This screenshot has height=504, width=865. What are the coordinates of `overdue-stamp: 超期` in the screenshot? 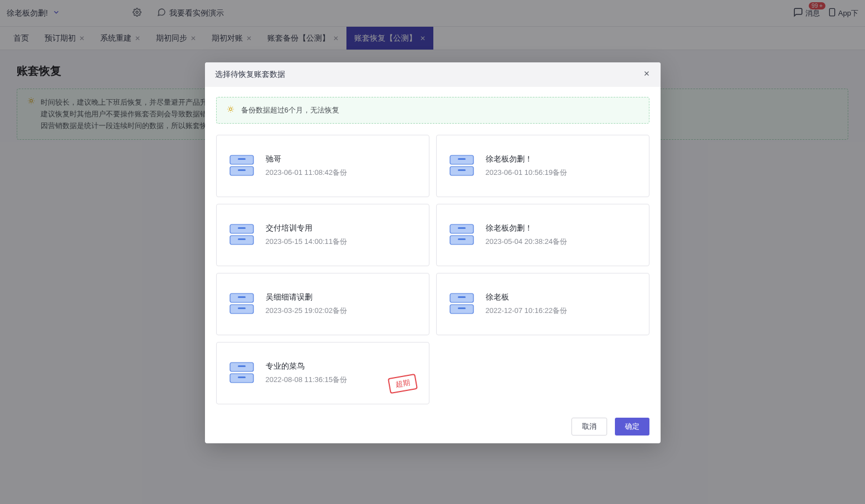 It's located at (402, 384).